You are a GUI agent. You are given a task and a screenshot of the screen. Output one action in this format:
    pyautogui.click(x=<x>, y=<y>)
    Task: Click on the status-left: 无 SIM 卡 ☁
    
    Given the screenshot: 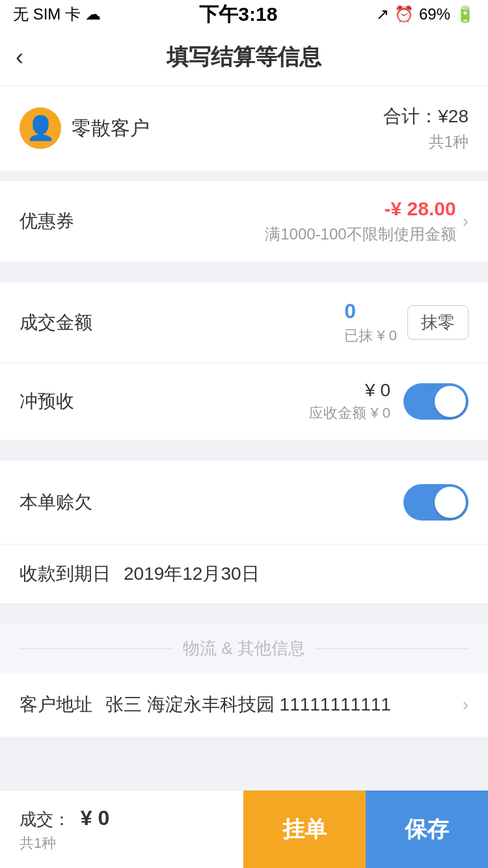 What is the action you would take?
    pyautogui.click(x=57, y=14)
    